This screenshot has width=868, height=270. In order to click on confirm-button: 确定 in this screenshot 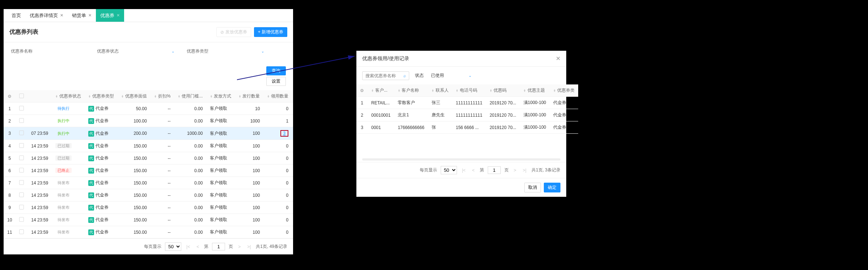, I will do `click(552, 188)`.